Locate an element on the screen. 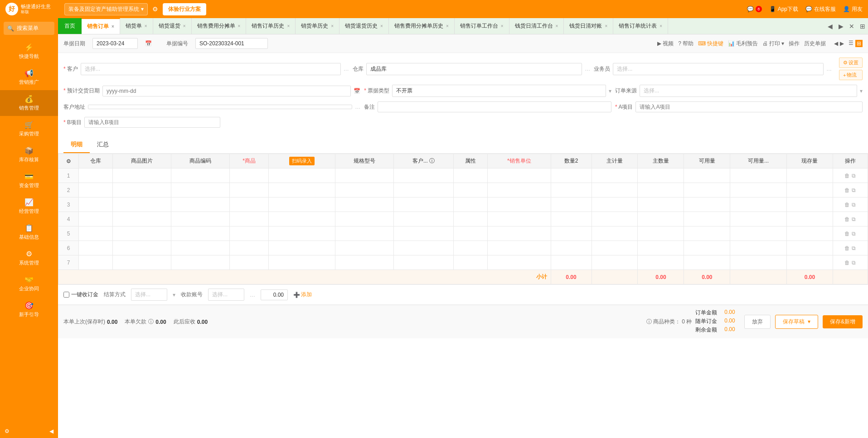 The height and width of the screenshot is (438, 868). sidebar-item-system: ⚙ 系统管理 is located at coordinates (29, 258).